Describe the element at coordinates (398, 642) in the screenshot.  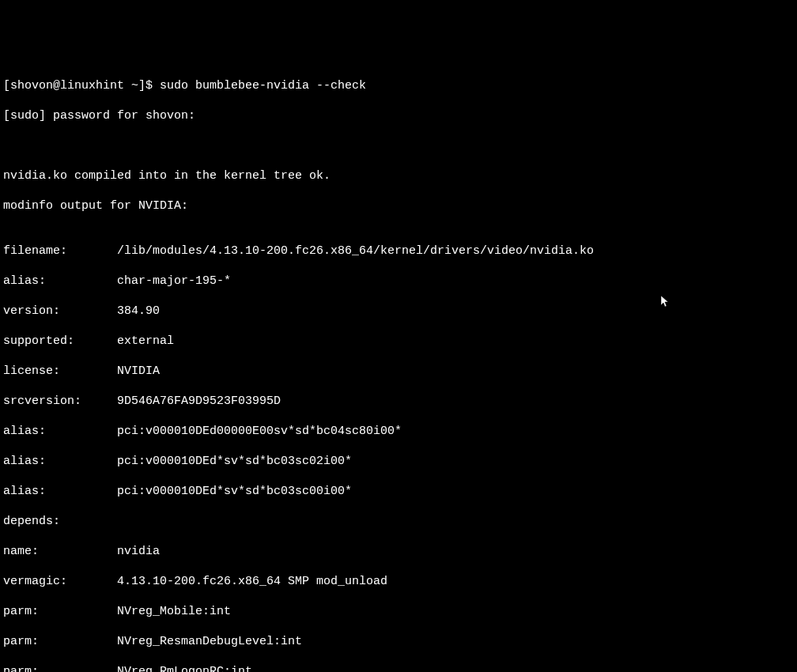
I see `parm-line: parm: NVreg_ResmanDebugLevel:int` at that location.